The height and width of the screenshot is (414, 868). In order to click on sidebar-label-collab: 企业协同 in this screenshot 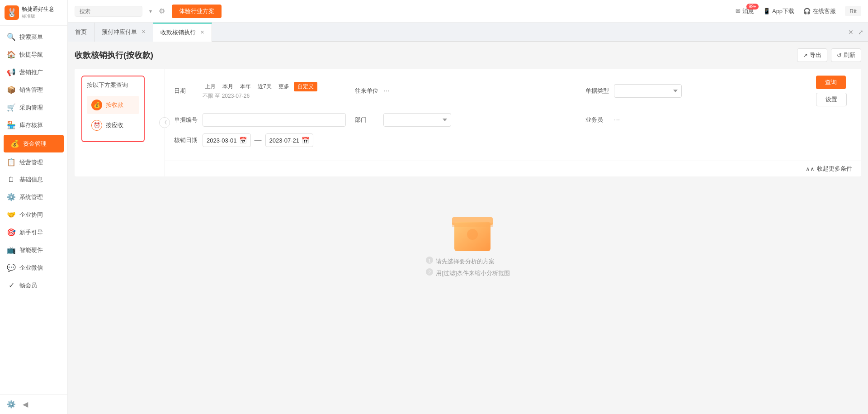, I will do `click(31, 215)`.